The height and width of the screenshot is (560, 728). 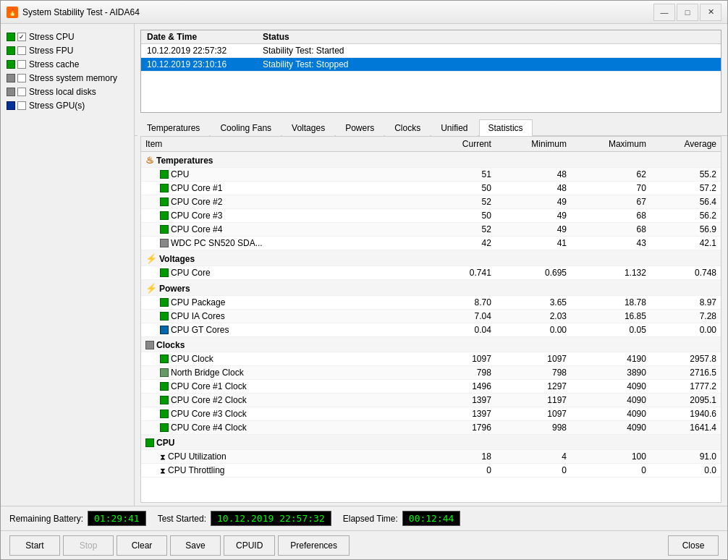 I want to click on col-minimum: Minimum, so click(x=533, y=145).